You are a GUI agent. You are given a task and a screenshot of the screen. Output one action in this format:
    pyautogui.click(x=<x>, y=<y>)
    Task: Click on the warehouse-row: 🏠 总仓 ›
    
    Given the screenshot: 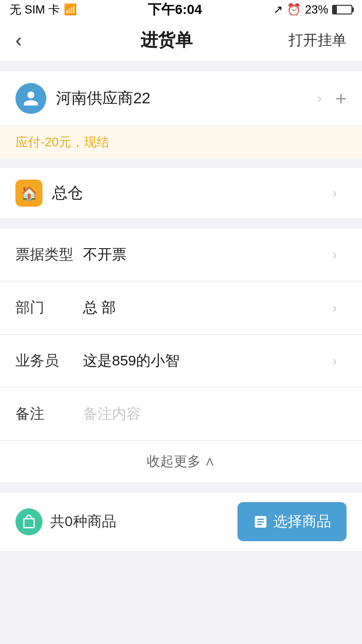 What is the action you would take?
    pyautogui.click(x=181, y=193)
    